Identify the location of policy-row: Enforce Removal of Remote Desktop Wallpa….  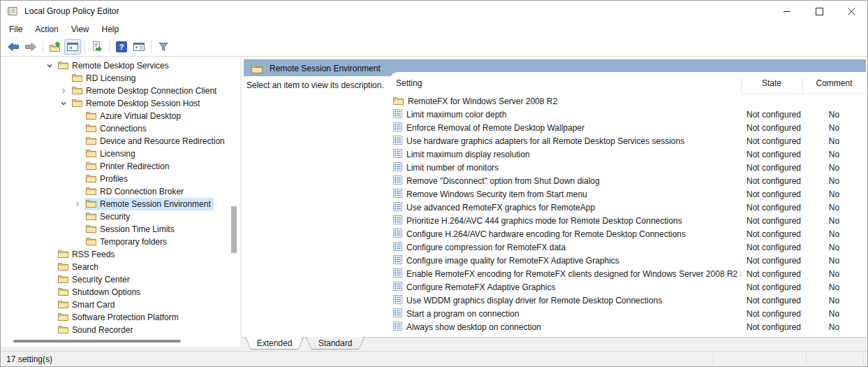
(627, 127).